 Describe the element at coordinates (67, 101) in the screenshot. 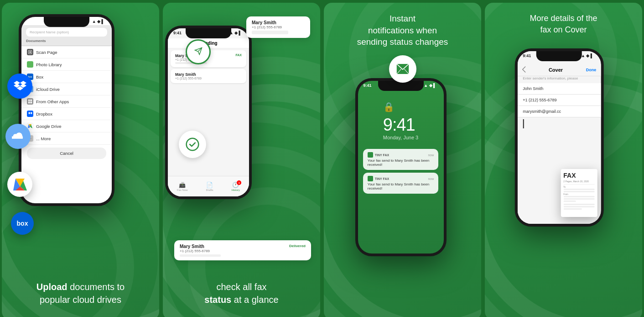

I see `menu-item-other-apps: From Other Apps` at that location.